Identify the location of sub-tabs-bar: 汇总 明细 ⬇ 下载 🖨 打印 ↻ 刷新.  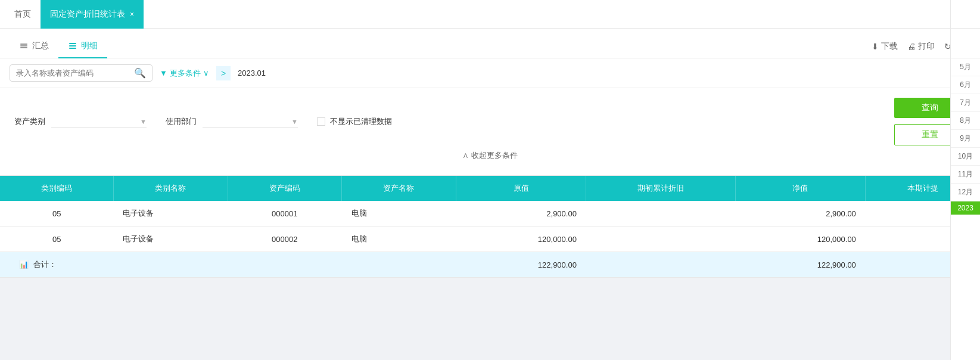
(490, 44).